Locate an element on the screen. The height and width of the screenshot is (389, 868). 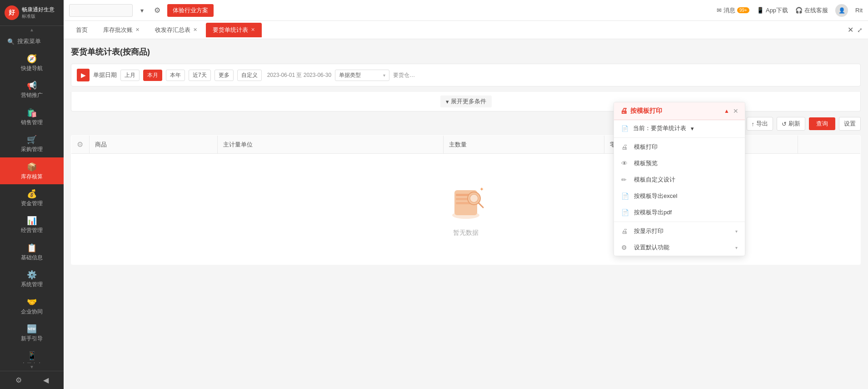
search-menu-btn: 🔍 搜索菜单 is located at coordinates (32, 41).